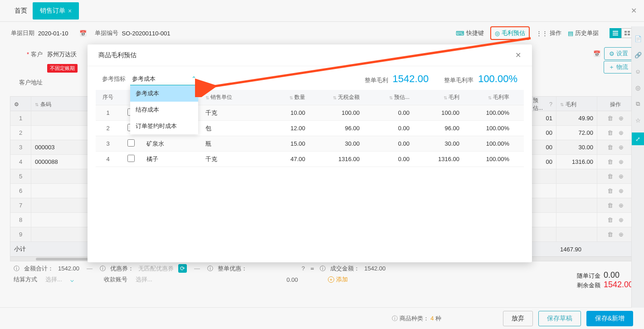 This screenshot has height=329, width=644. Describe the element at coordinates (164, 110) in the screenshot. I see `dropdown-option: 结存成本` at that location.